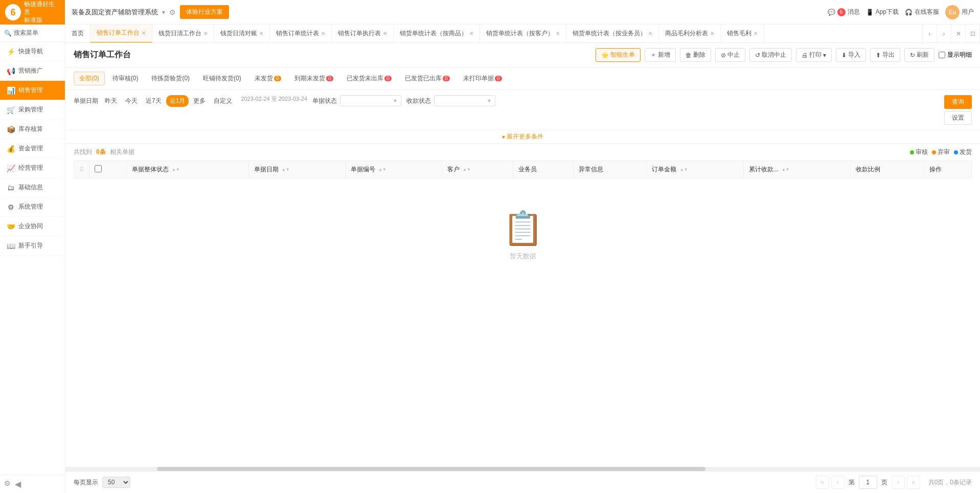  I want to click on select-all-checkbox, so click(98, 169).